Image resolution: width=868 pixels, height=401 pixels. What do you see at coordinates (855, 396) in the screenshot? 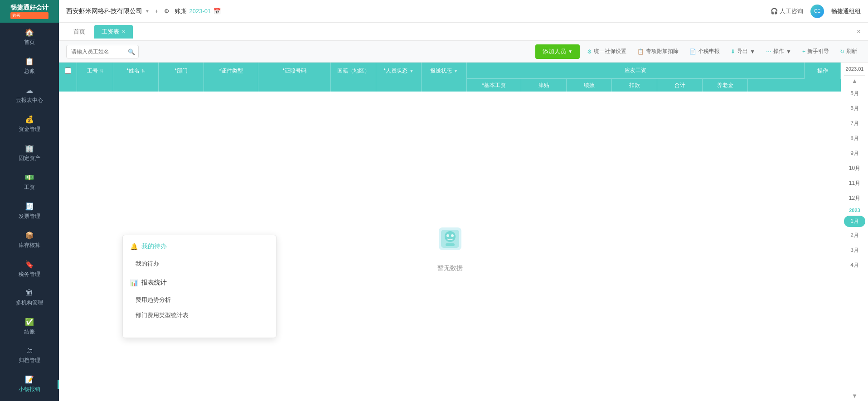
I see `timeline-down-btn: ▼` at bounding box center [855, 396].